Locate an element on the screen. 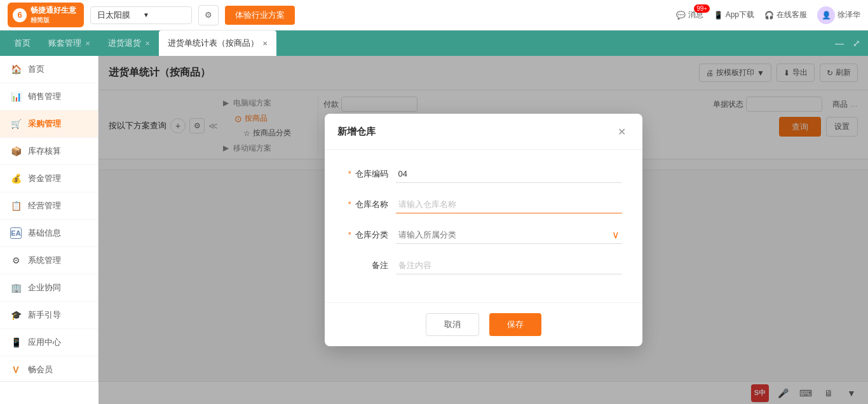 The image size is (868, 404). tab-minimize-icon: — is located at coordinates (839, 43).